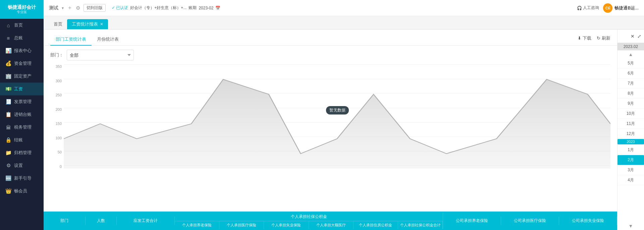 The width and height of the screenshot is (644, 230). What do you see at coordinates (22, 166) in the screenshot?
I see `sidebar-item-settings: ⚙ 设置` at bounding box center [22, 166].